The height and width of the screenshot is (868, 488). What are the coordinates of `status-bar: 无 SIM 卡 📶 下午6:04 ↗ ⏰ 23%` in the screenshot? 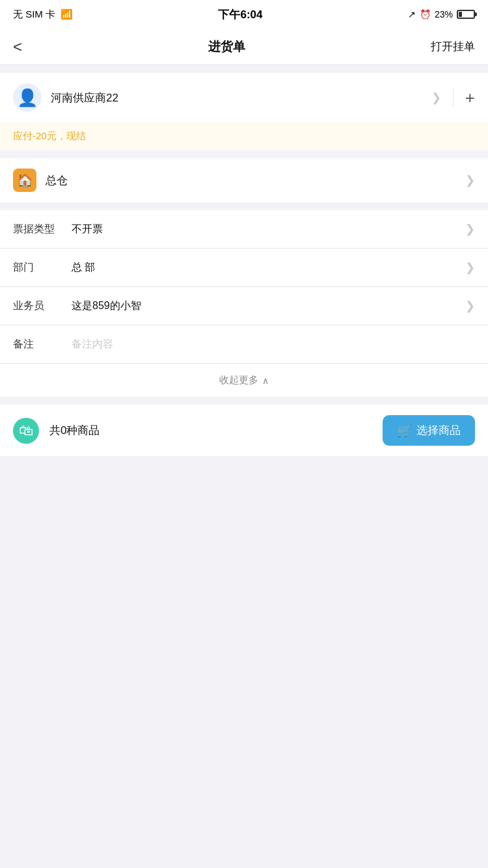 It's located at (244, 14).